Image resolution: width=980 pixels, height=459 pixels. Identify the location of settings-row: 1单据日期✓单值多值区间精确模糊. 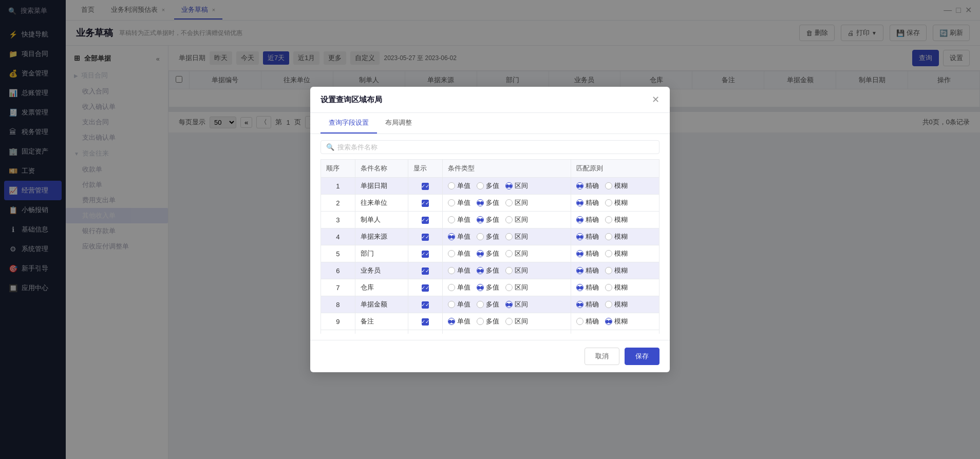
(490, 186).